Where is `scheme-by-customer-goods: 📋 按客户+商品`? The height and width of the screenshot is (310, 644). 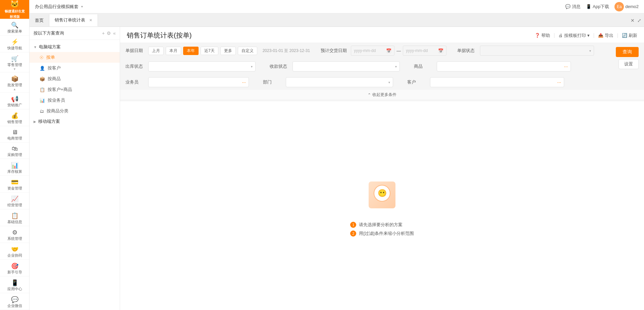
scheme-by-customer-goods: 📋 按客户+商品 is located at coordinates (74, 90).